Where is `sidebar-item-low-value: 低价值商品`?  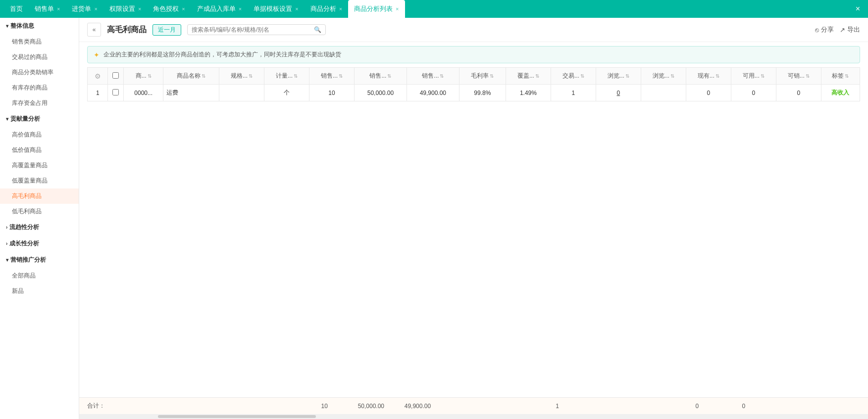 sidebar-item-low-value: 低价值商品 is located at coordinates (40, 150).